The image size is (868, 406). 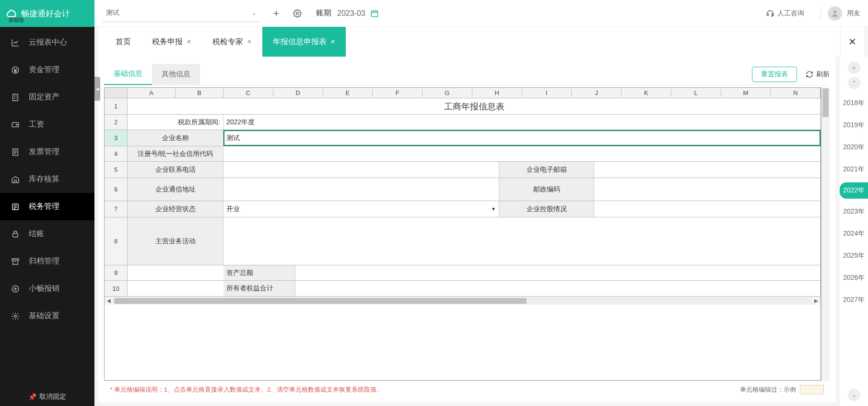 What do you see at coordinates (298, 93) in the screenshot?
I see `col-D: D` at bounding box center [298, 93].